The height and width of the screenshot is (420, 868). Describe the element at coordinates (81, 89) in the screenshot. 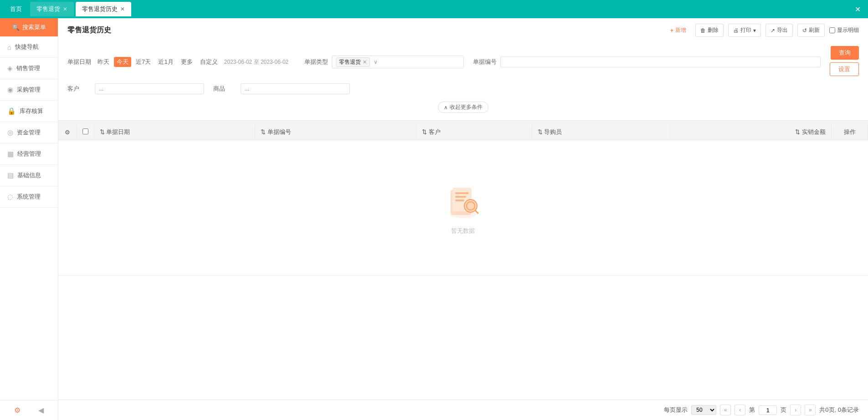

I see `filter-customer-label: 客户` at that location.